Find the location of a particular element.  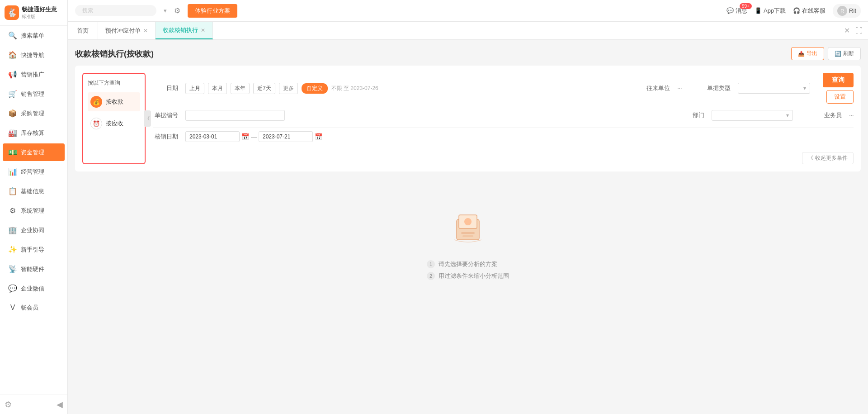

tab-collection-verify-close: ✕ is located at coordinates (203, 30).